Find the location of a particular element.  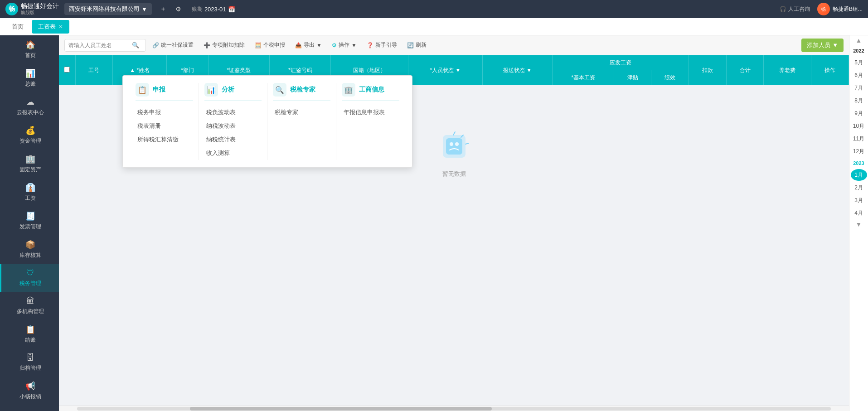

tax-report-btn: 🧮 个税申报 is located at coordinates (270, 45).